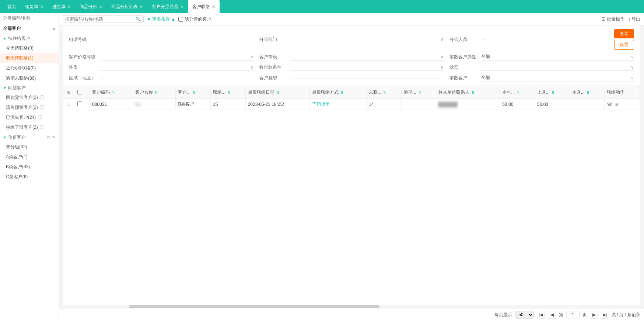 This screenshot has height=321, width=644. I want to click on td-overdue, so click(419, 104).